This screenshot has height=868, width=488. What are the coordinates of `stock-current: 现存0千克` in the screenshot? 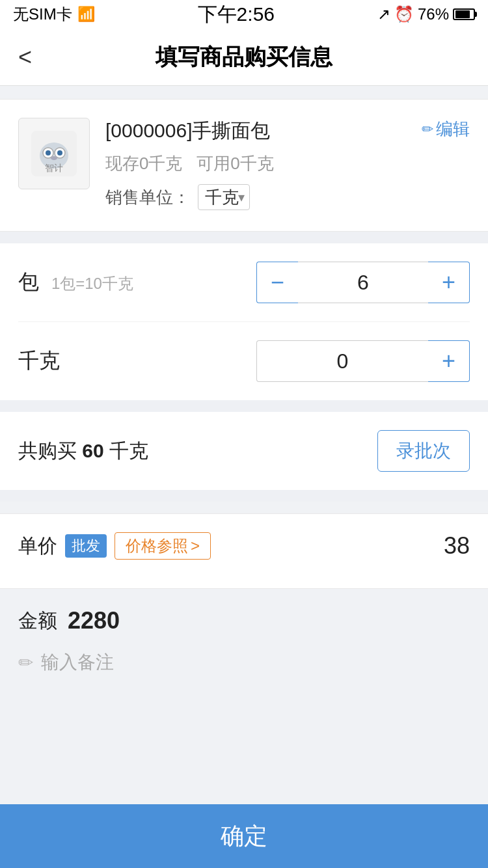 It's located at (144, 163).